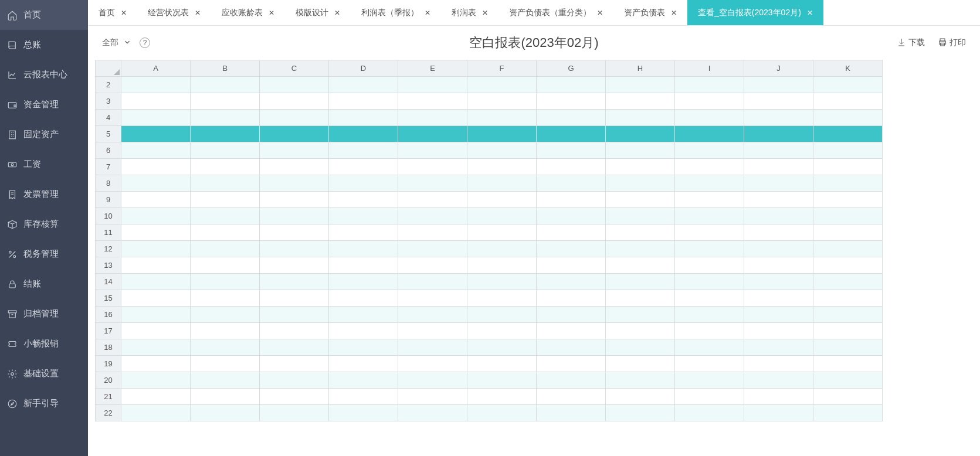 Image resolution: width=980 pixels, height=456 pixels. What do you see at coordinates (848, 118) in the screenshot?
I see `cell-K4` at bounding box center [848, 118].